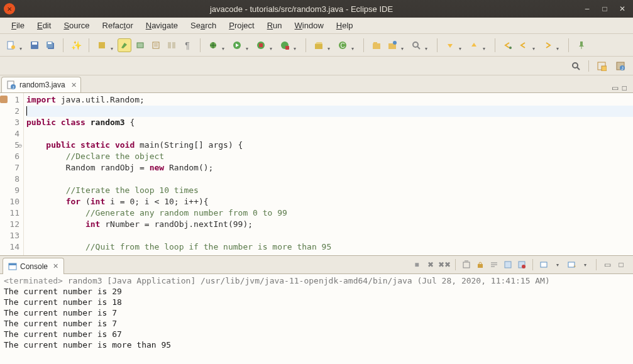  I want to click on editor-tabbar: J random3.java ✕ ▭ □, so click(317, 84).